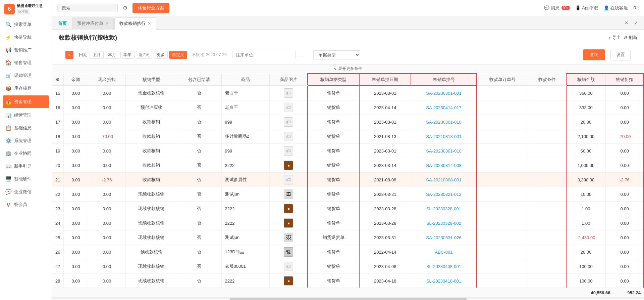 This screenshot has width=644, height=300. Describe the element at coordinates (621, 55) in the screenshot. I see `settings-button: 设置` at that location.